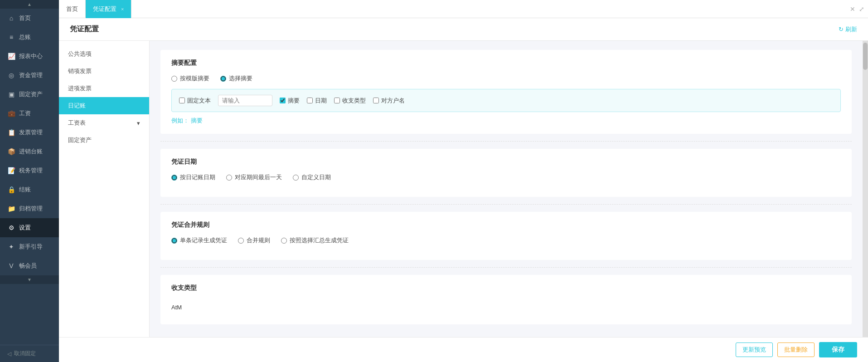 Image resolution: width=868 pixels, height=362 pixels. What do you see at coordinates (31, 56) in the screenshot?
I see `sidebar-item-report-label: 报表中心` at bounding box center [31, 56].